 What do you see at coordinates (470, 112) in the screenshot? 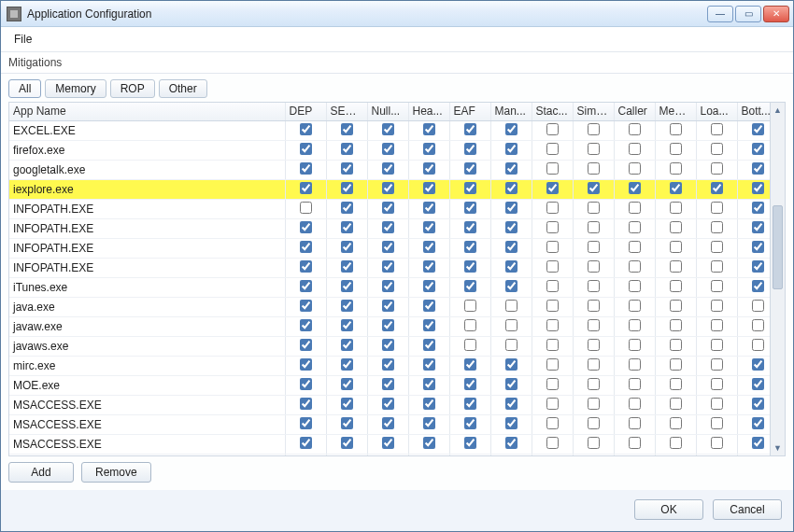
I see `col-eaf: EAF` at bounding box center [470, 112].